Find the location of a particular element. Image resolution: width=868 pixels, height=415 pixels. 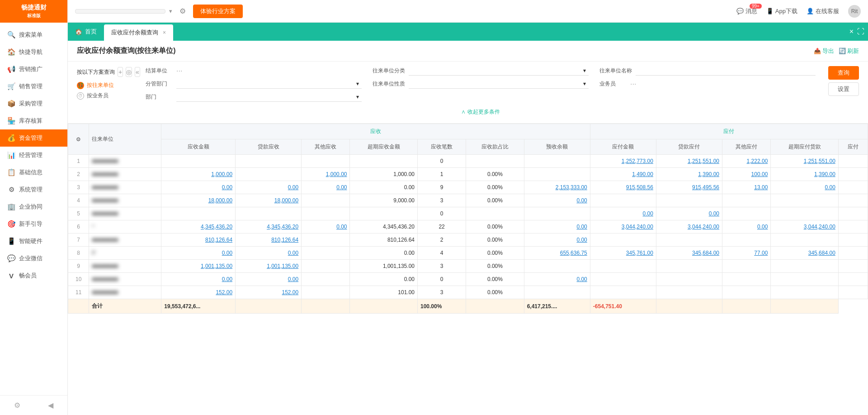

message-action: 💬 消息 99+ is located at coordinates (747, 11).